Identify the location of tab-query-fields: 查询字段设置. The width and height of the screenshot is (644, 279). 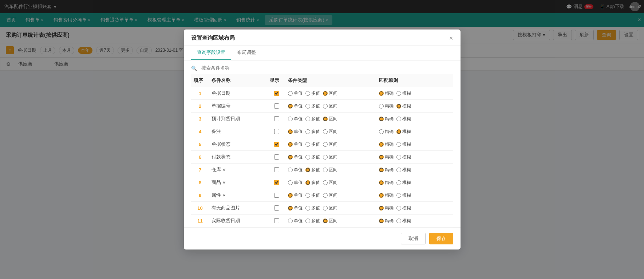
(211, 53).